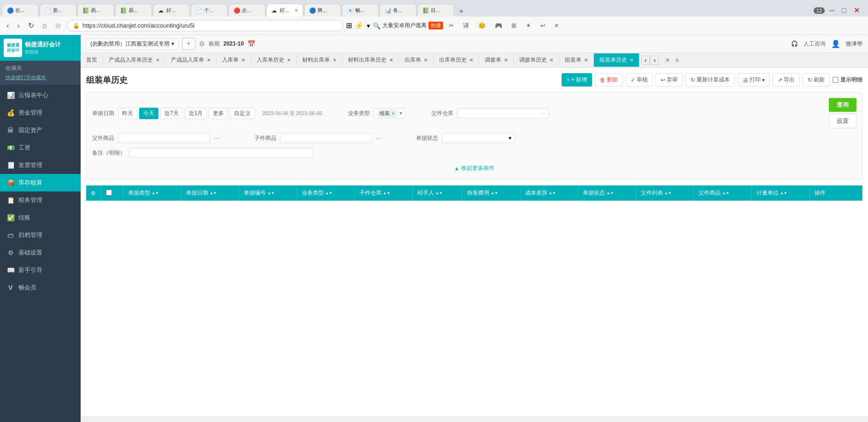  I want to click on tabs-next-button: ›, so click(655, 60).